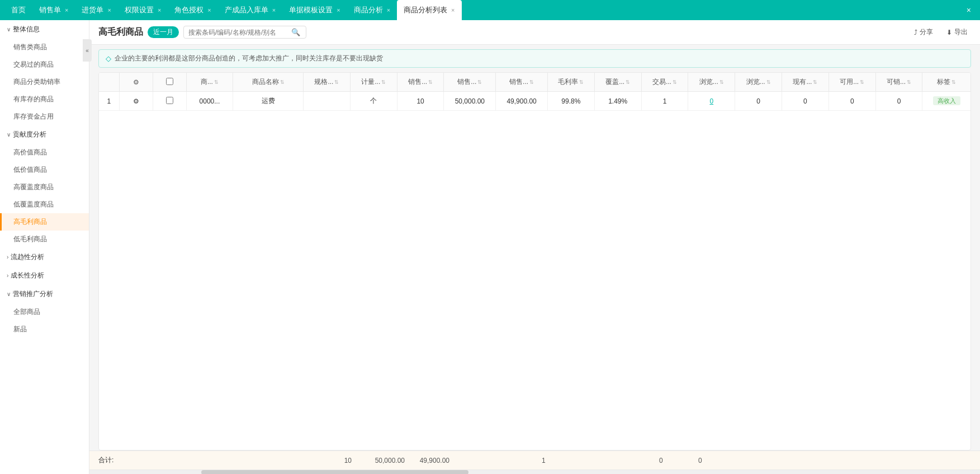  What do you see at coordinates (711, 101) in the screenshot?
I see `browse1-link-0: 0` at bounding box center [711, 101].